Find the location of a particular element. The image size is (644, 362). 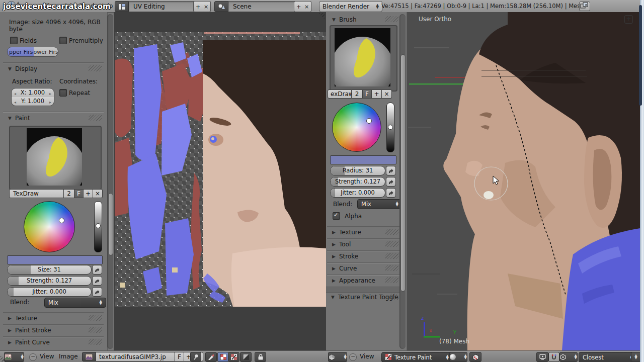

upper-first-button: pper Firs is located at coordinates (21, 52).